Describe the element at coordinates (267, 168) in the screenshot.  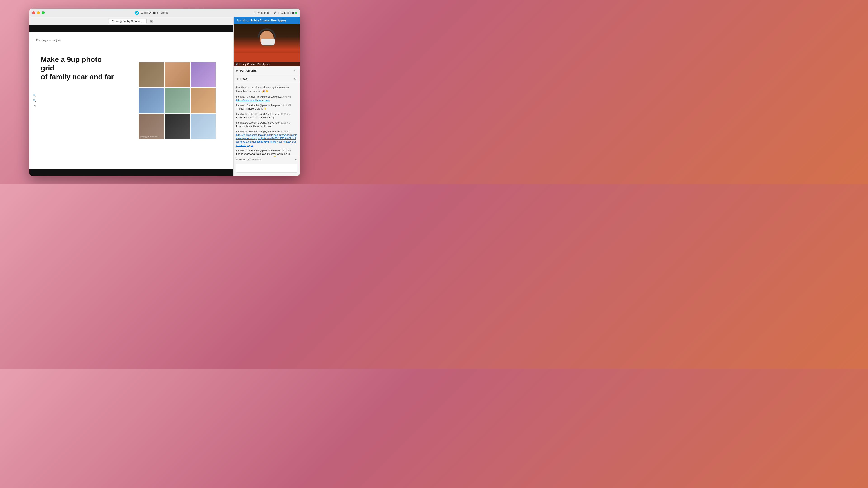
I see `chat-input` at that location.